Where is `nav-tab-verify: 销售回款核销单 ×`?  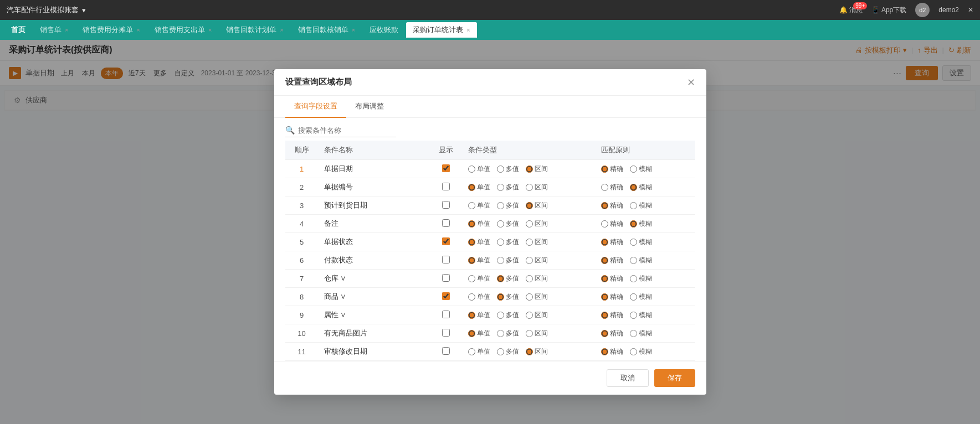
nav-tab-verify: 销售回款核销单 × is located at coordinates (327, 30).